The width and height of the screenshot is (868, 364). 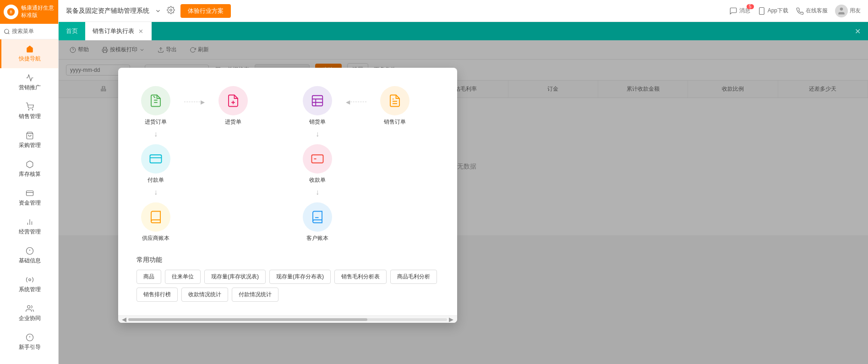 I want to click on system-dropdown, so click(x=158, y=11).